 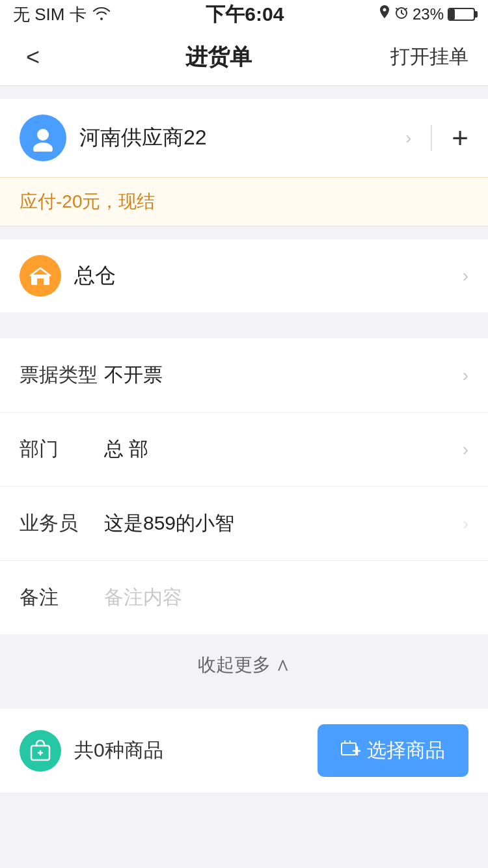 I want to click on wifi-icon, so click(x=102, y=14).